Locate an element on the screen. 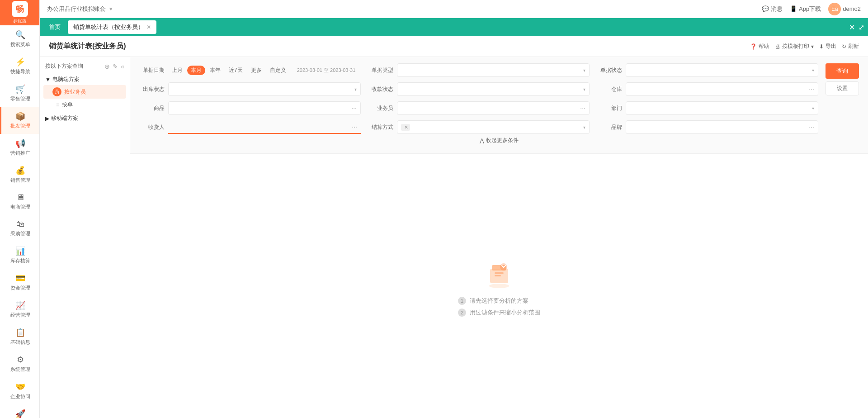  tab-sales-stat: 销货单统计表（按业务员） ✕ is located at coordinates (112, 27).